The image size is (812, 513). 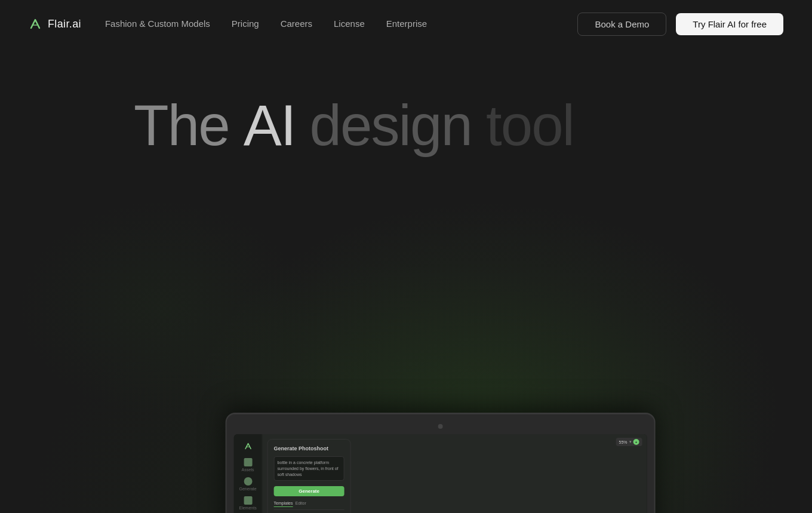 I want to click on nav-item-enterprise: Enterprise, so click(x=407, y=24).